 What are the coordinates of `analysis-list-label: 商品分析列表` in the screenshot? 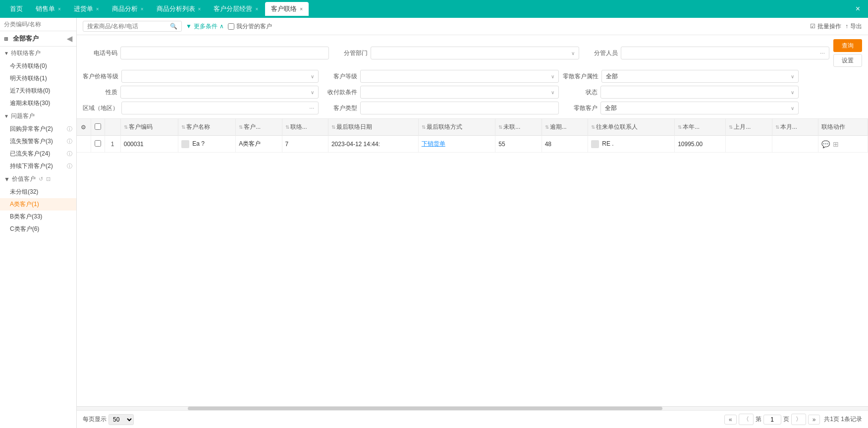 It's located at (176, 9).